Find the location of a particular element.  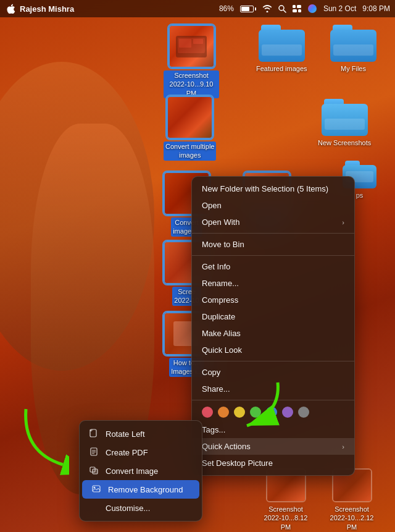

convert-multiple-label: Convert multipleimages is located at coordinates (190, 151).